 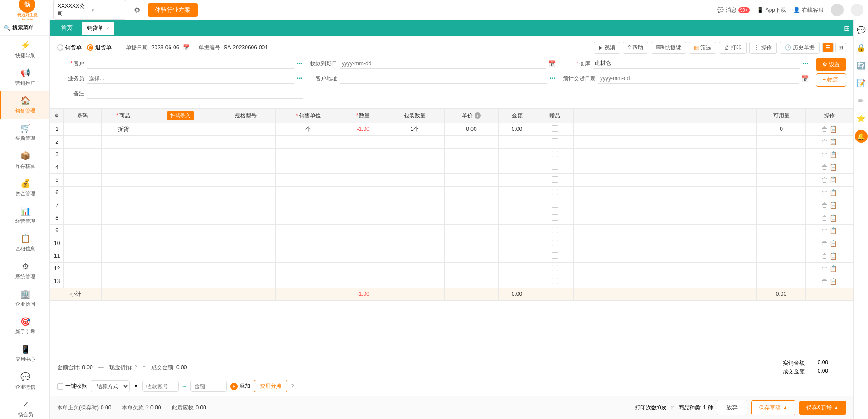 I want to click on row7-copy-icon: 📋, so click(x=833, y=205).